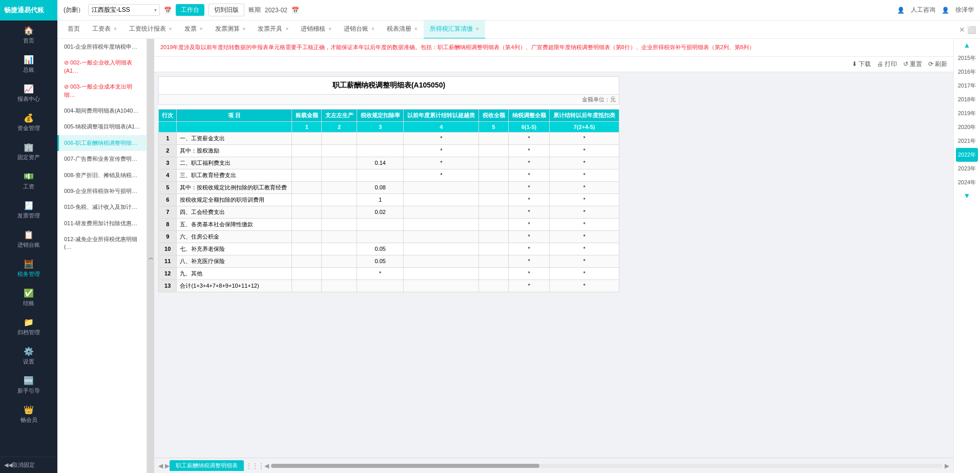 Image resolution: width=980 pixels, height=473 pixels. What do you see at coordinates (967, 86) in the screenshot?
I see `year-item-2017年: 2017年` at bounding box center [967, 86].